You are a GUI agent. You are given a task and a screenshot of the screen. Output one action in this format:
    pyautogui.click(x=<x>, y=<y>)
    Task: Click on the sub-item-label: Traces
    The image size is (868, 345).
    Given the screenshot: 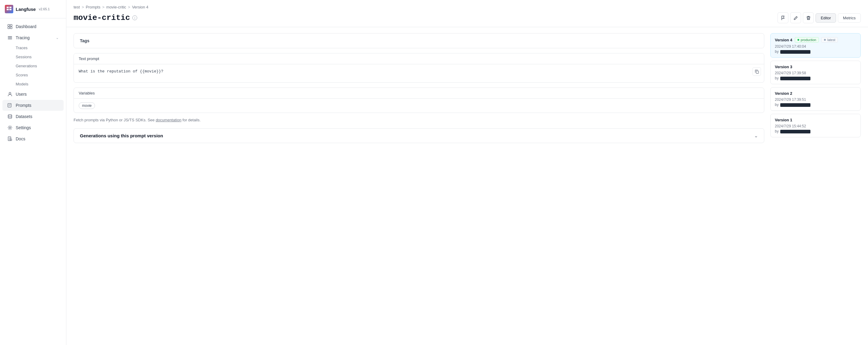 What is the action you would take?
    pyautogui.click(x=22, y=48)
    